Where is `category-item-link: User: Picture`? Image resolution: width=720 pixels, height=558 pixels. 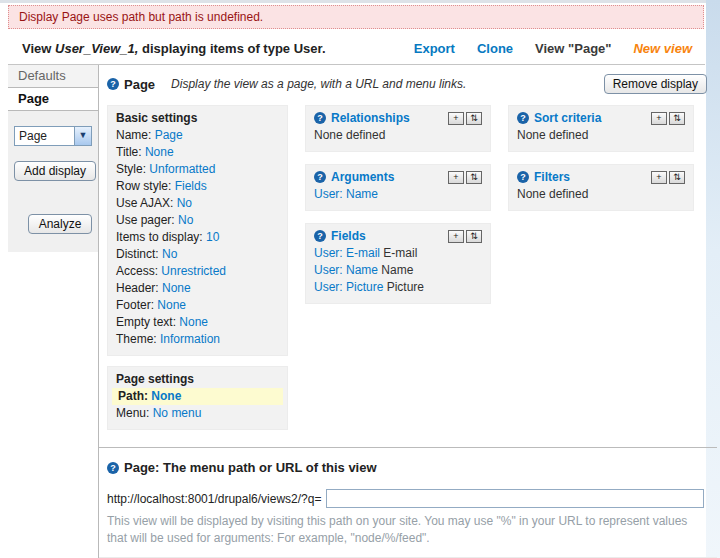
category-item-link: User: Picture is located at coordinates (348, 287).